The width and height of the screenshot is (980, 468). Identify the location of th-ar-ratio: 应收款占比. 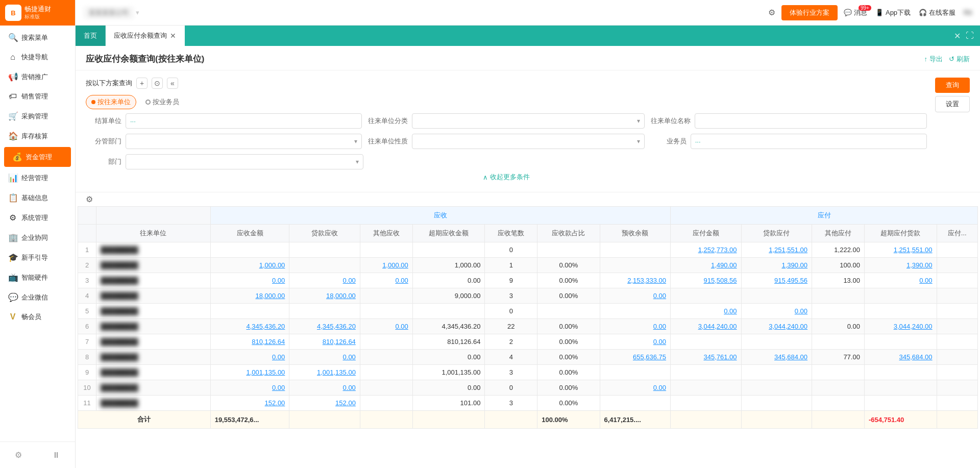
(569, 234).